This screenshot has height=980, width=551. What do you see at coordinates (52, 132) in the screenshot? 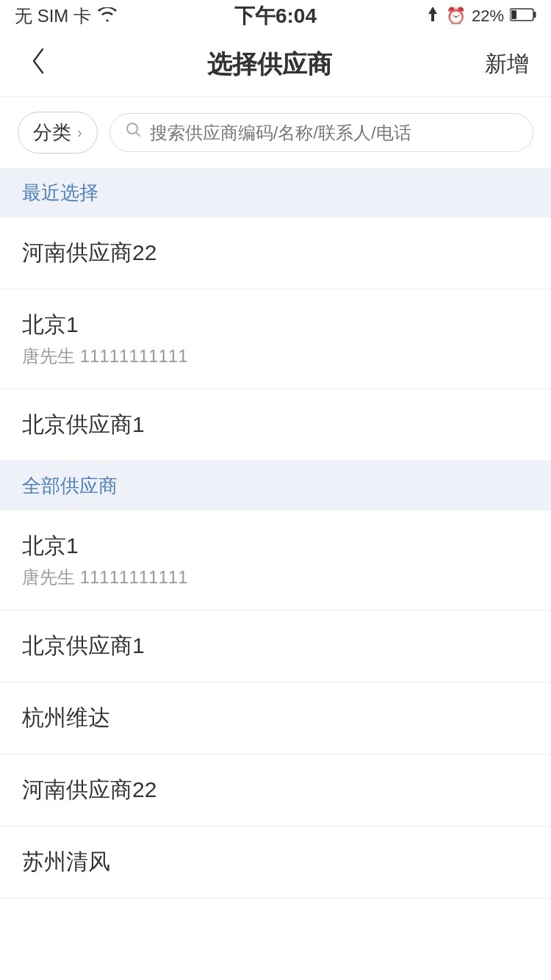
I see `category-label: 分类` at bounding box center [52, 132].